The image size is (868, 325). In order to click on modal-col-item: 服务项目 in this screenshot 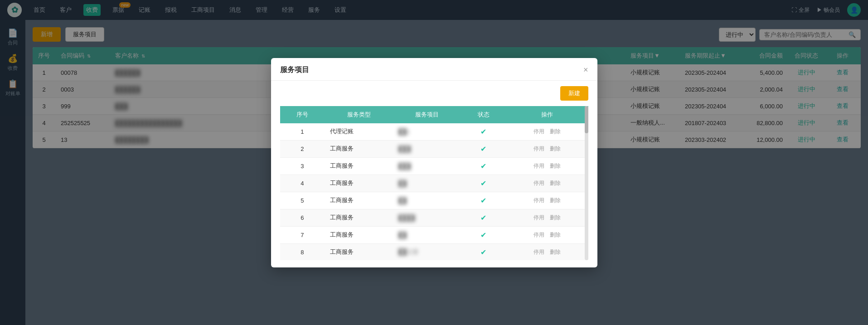, I will do `click(427, 115)`.